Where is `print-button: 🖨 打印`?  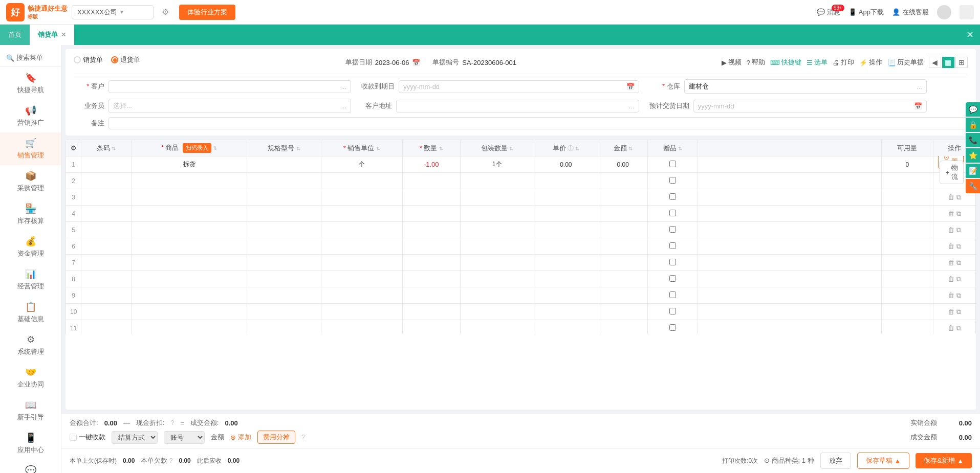
print-button: 🖨 打印 is located at coordinates (843, 62).